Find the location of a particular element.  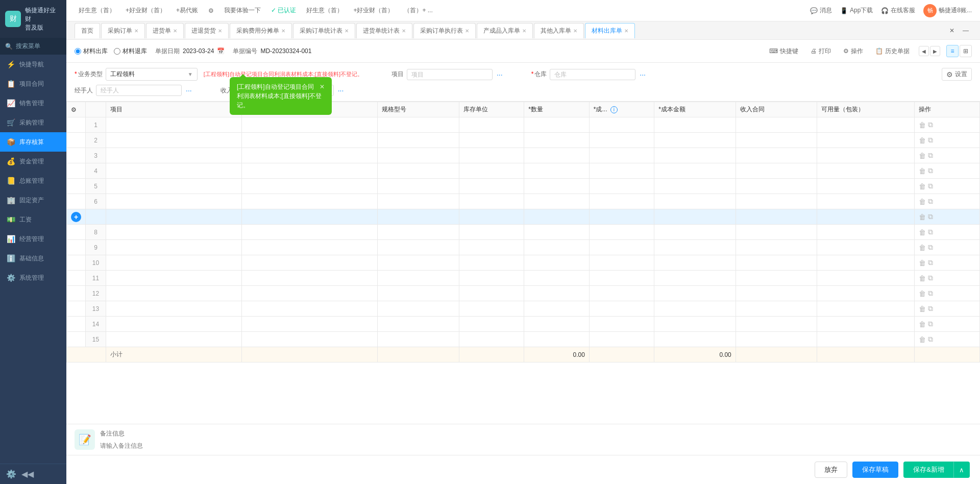

notes-input is located at coordinates (536, 446).